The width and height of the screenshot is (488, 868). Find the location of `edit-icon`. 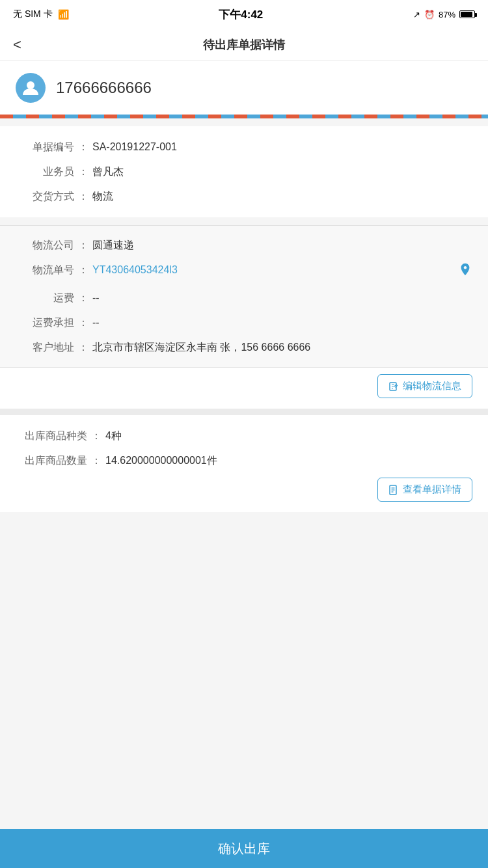

edit-icon is located at coordinates (394, 387).